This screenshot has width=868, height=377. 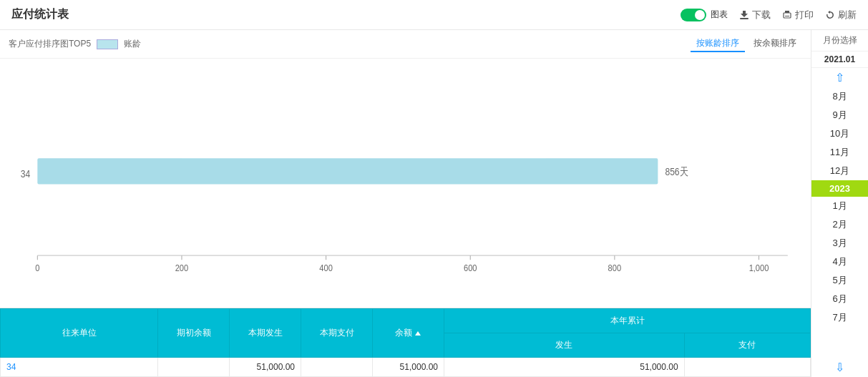 What do you see at coordinates (704, 15) in the screenshot?
I see `chart-toggle-group: 图表` at bounding box center [704, 15].